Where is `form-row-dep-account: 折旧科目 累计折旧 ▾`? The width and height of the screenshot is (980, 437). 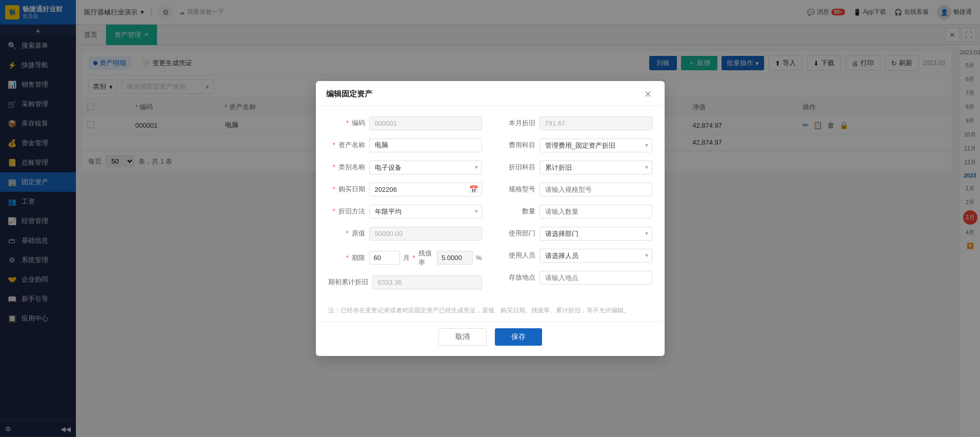
form-row-dep-account: 折旧科目 累计折旧 ▾ is located at coordinates (575, 167).